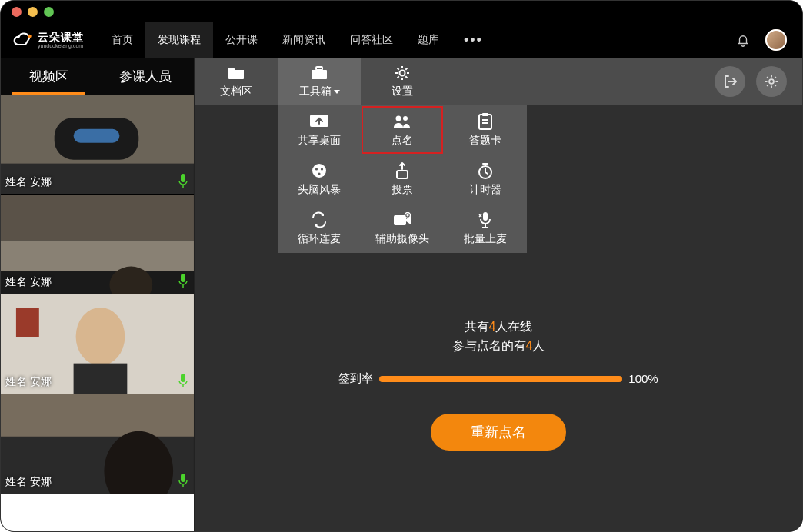 Image resolution: width=803 pixels, height=532 pixels. Describe the element at coordinates (730, 81) in the screenshot. I see `exit-button` at that location.